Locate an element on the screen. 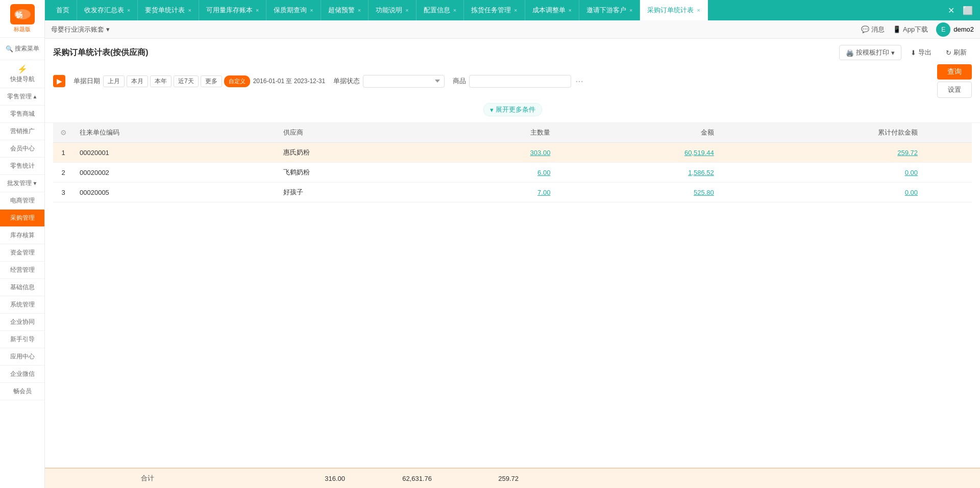 The image size is (980, 488). sidebar-item-inventory: 库存核算 is located at coordinates (22, 236).